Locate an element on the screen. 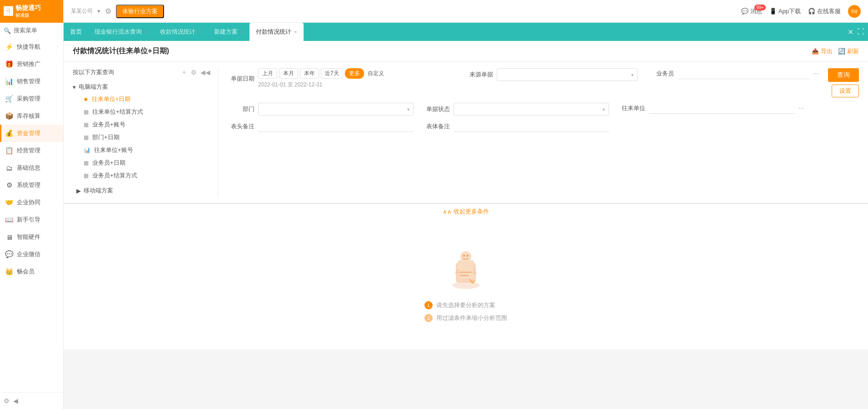 Image resolution: width=868 pixels, height=409 pixels. user-avatar: Rit is located at coordinates (854, 11).